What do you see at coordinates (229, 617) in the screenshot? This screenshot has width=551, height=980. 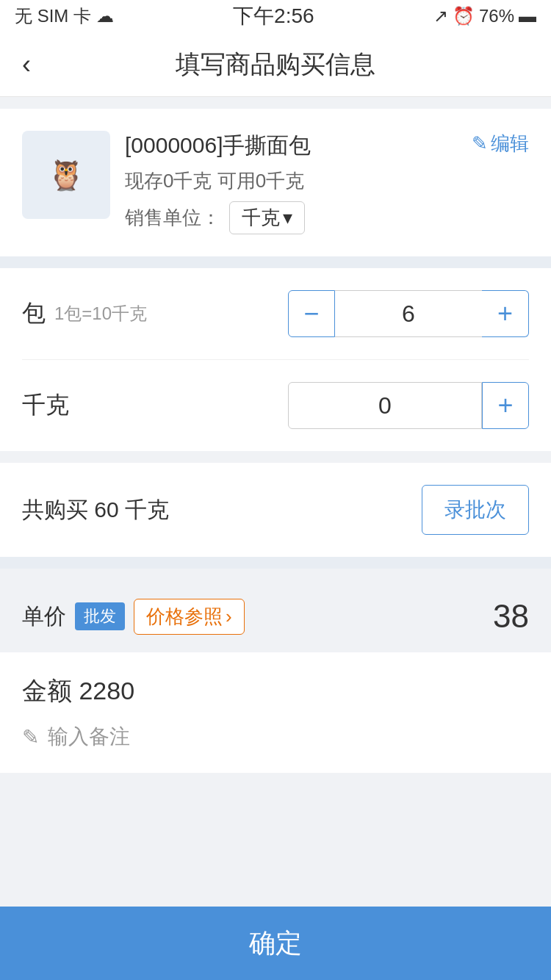 I see `chevron-right-icon: ›` at bounding box center [229, 617].